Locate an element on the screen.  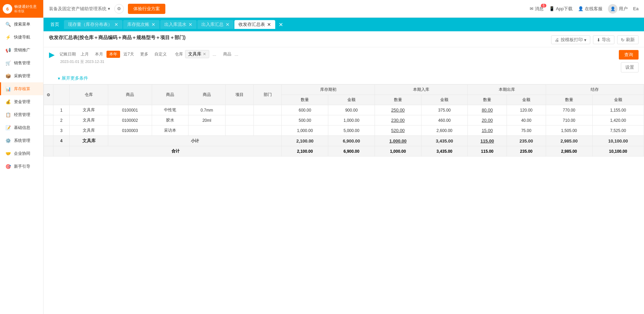
user-action: 👤 用户 is located at coordinates (618, 9).